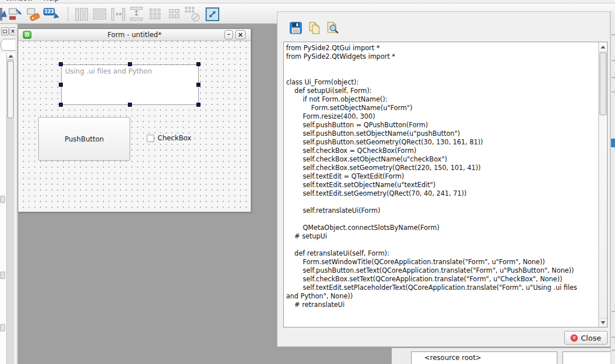 This screenshot has height=364, width=615. I want to click on selection-handle-sw, so click(61, 105).